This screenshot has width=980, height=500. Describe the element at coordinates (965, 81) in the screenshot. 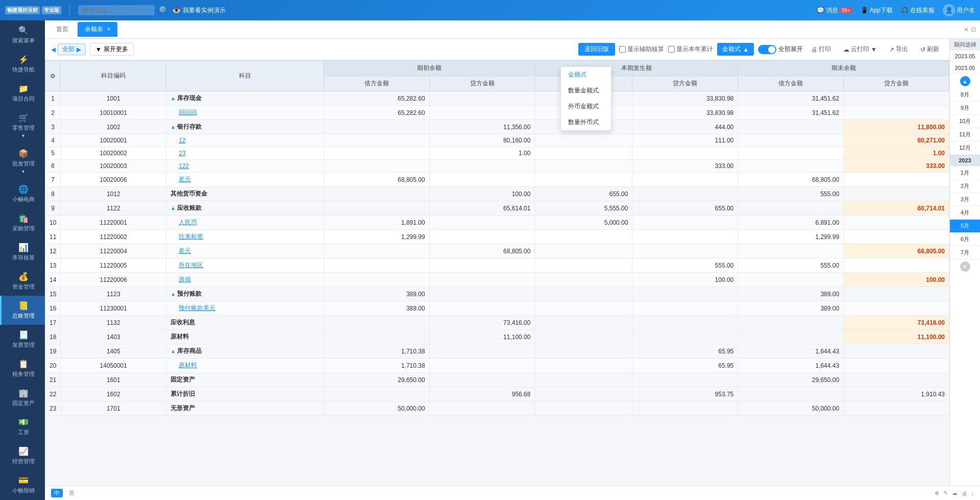

I see `period-expand-up-icon: ▲` at that location.